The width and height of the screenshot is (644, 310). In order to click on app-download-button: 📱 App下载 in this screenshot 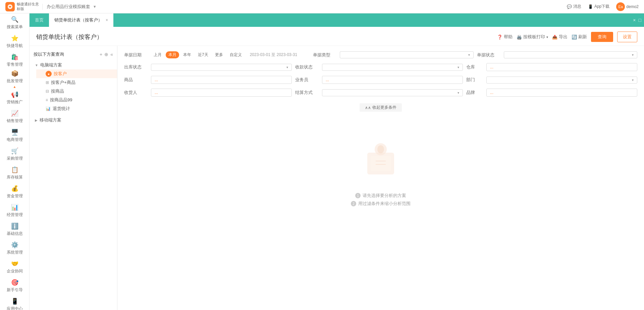, I will do `click(599, 7)`.